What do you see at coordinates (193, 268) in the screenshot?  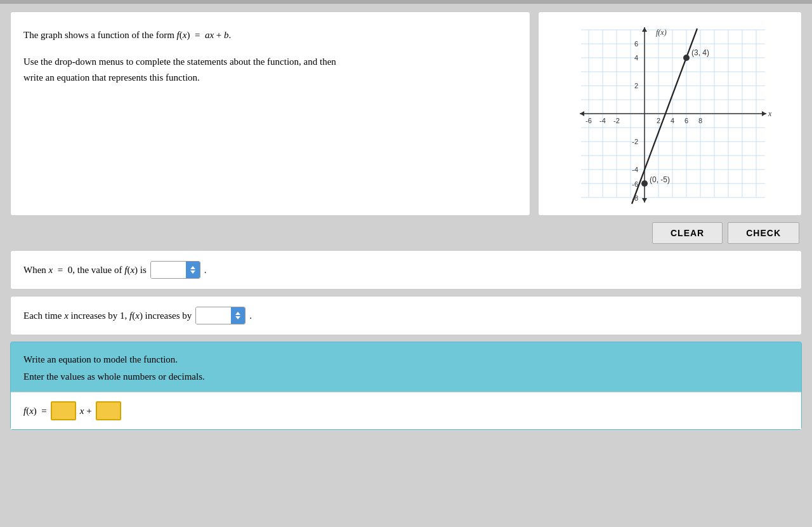 I see `arrow-up-icon` at bounding box center [193, 268].